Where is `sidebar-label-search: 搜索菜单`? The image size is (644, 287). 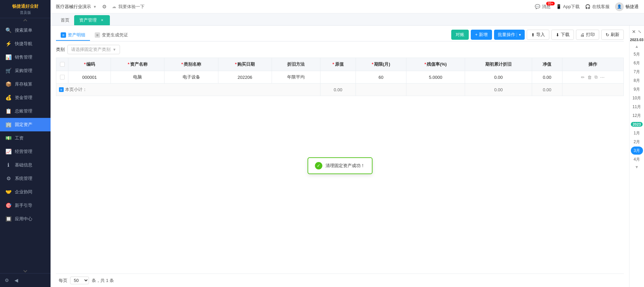 sidebar-label-search: 搜索菜单 is located at coordinates (24, 30).